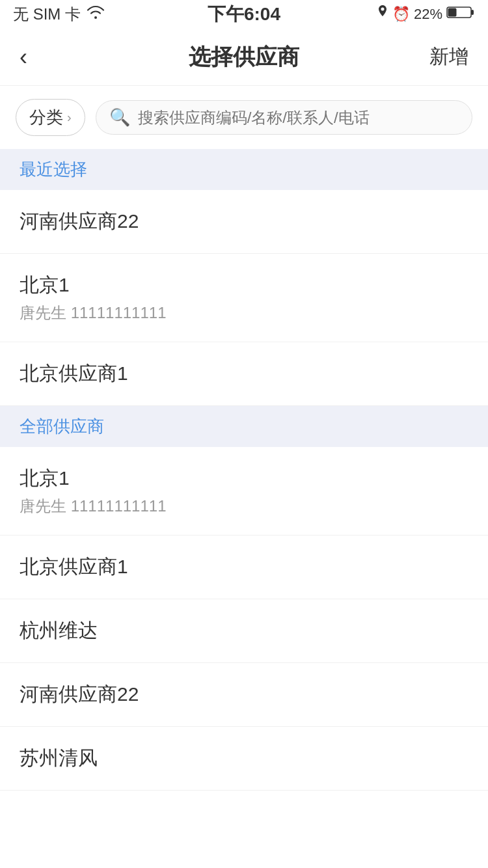 The height and width of the screenshot is (868, 488). What do you see at coordinates (244, 427) in the screenshot?
I see `all-section-header: 全部供应商` at bounding box center [244, 427].